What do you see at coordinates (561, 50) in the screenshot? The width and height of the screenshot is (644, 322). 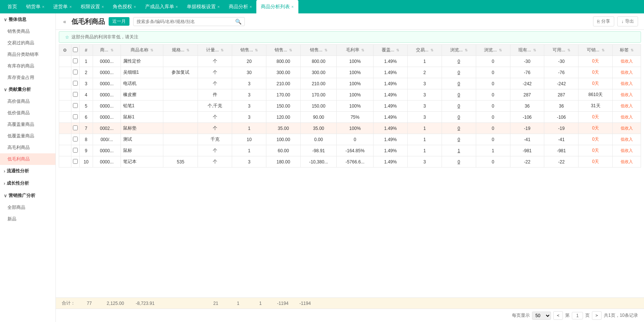 I see `col-available: 可用... ⇅` at bounding box center [561, 50].